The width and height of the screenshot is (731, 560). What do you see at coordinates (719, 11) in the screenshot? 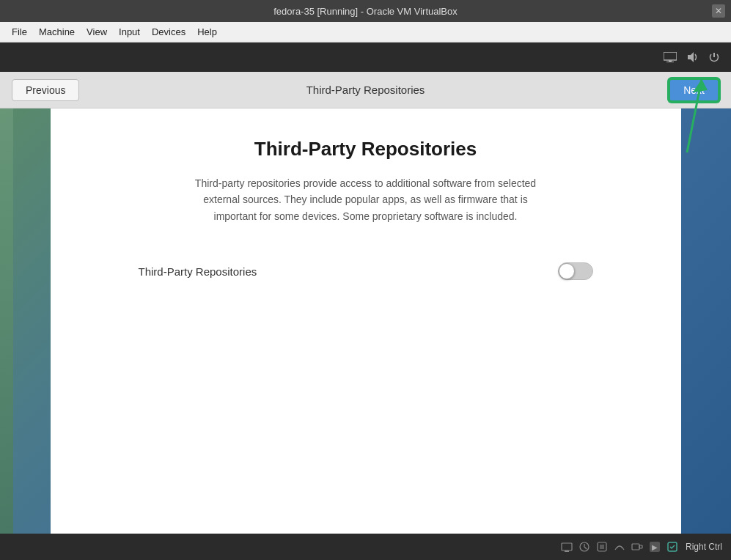
I see `close-button: ✕` at bounding box center [719, 11].